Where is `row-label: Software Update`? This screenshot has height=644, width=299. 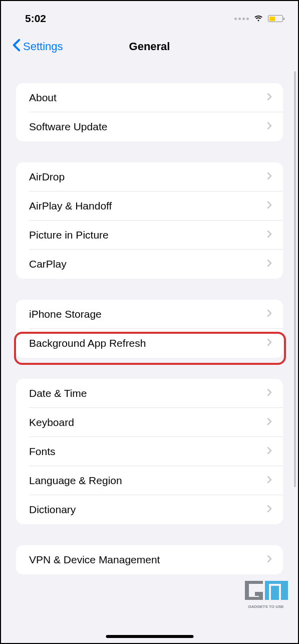
row-label: Software Update is located at coordinates (68, 127).